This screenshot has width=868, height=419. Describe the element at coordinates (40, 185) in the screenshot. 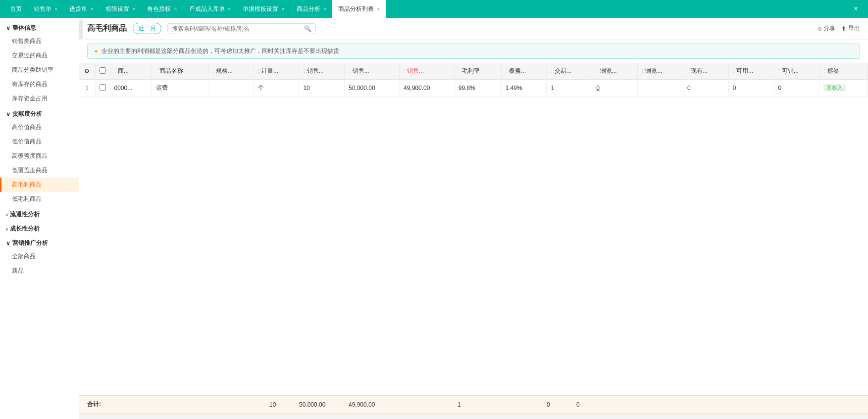

I see `sidebar-item-high-margin: 高毛利商品` at that location.